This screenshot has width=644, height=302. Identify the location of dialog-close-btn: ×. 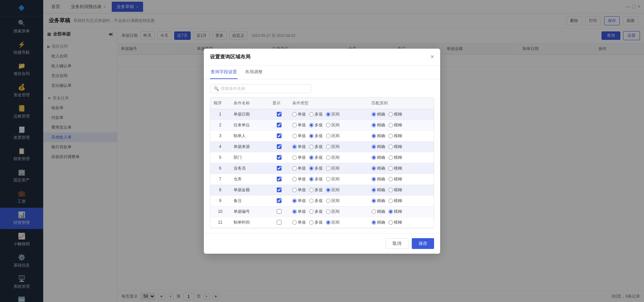
(432, 57).